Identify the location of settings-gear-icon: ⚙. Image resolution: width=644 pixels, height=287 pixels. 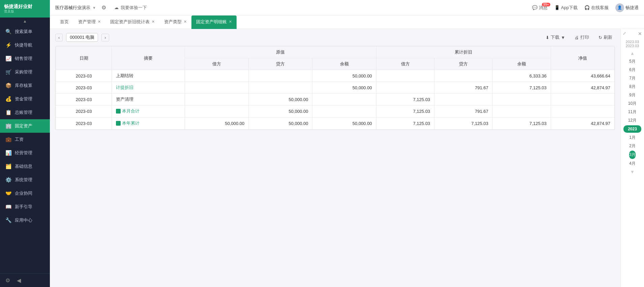
(104, 7).